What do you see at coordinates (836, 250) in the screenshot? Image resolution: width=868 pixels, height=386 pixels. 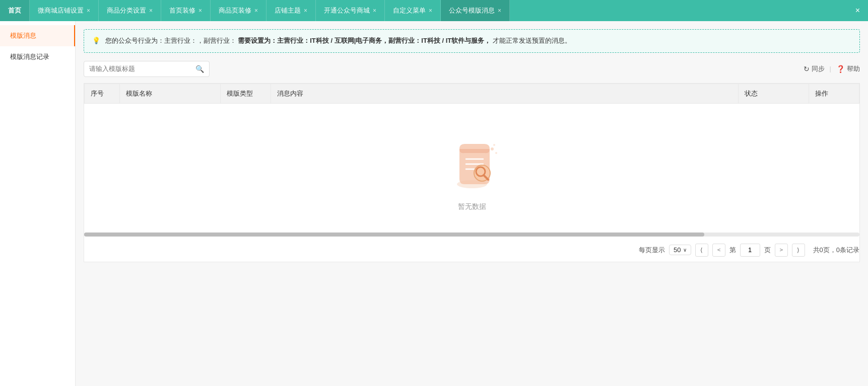 I see `total-label: 共0页，0条记录` at bounding box center [836, 250].